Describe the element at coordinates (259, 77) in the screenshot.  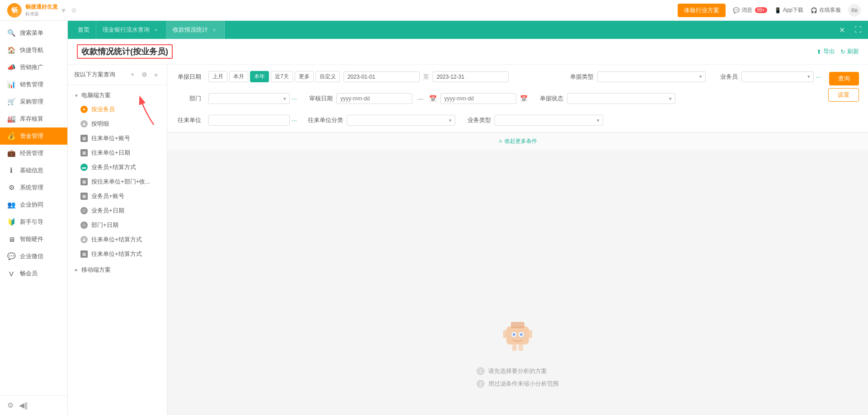
I see `shortcut-thisyear: 本年` at that location.